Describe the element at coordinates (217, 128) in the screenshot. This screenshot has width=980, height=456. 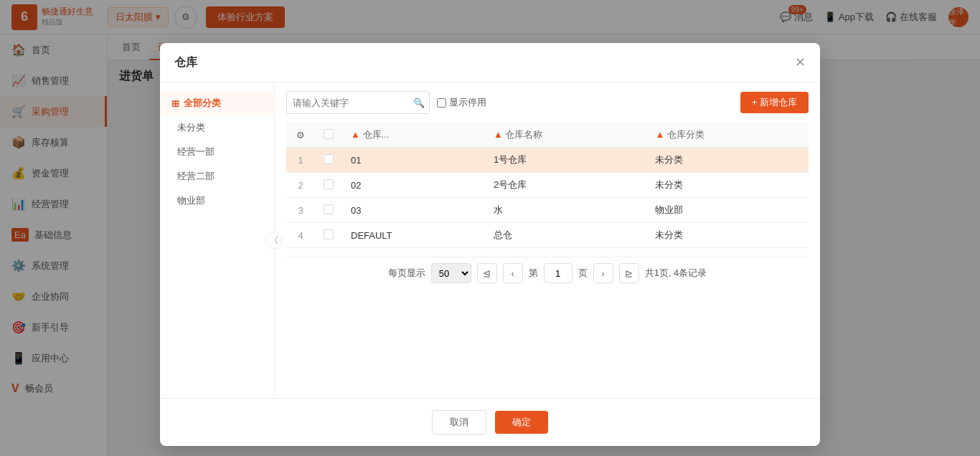
I see `category-item-uncategorized: 未分类` at that location.